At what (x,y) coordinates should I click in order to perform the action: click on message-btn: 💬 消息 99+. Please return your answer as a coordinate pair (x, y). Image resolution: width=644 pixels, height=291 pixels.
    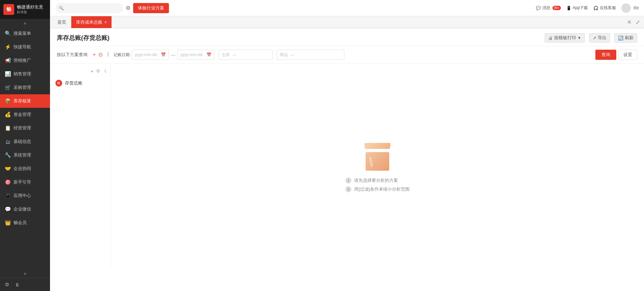
    Looking at the image, I should click on (548, 8).